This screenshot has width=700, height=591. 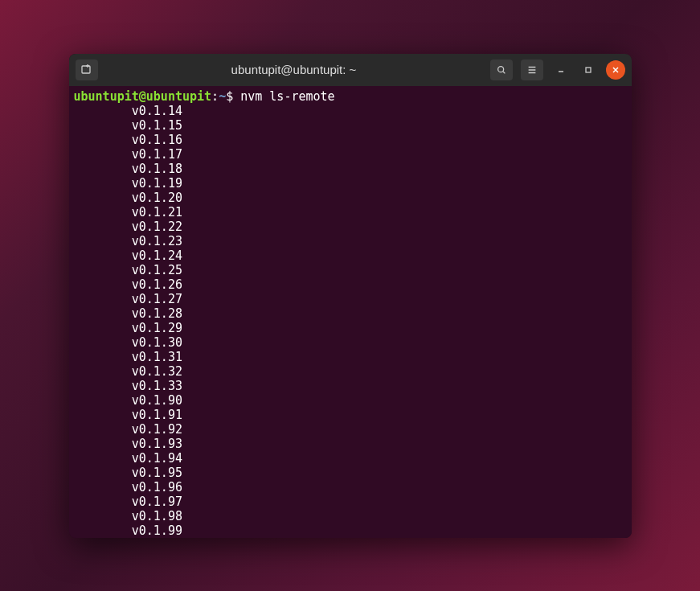 What do you see at coordinates (350, 154) in the screenshot?
I see `output-line: v0.1.17` at bounding box center [350, 154].